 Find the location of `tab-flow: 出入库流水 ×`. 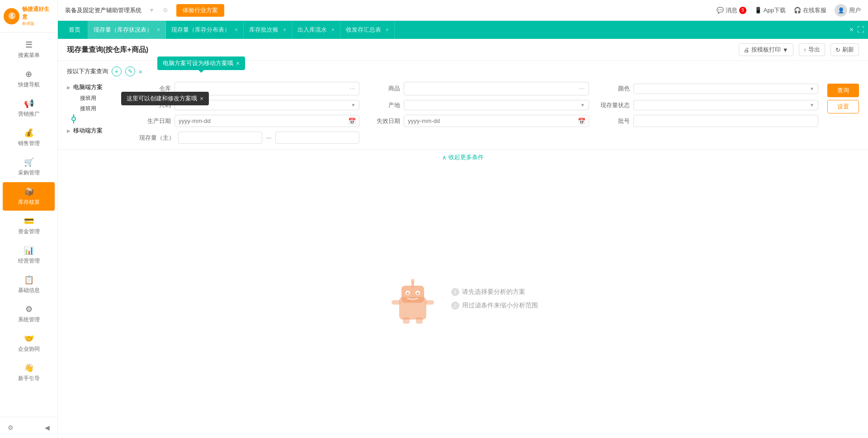

tab-flow: 出入库流水 × is located at coordinates (316, 30).